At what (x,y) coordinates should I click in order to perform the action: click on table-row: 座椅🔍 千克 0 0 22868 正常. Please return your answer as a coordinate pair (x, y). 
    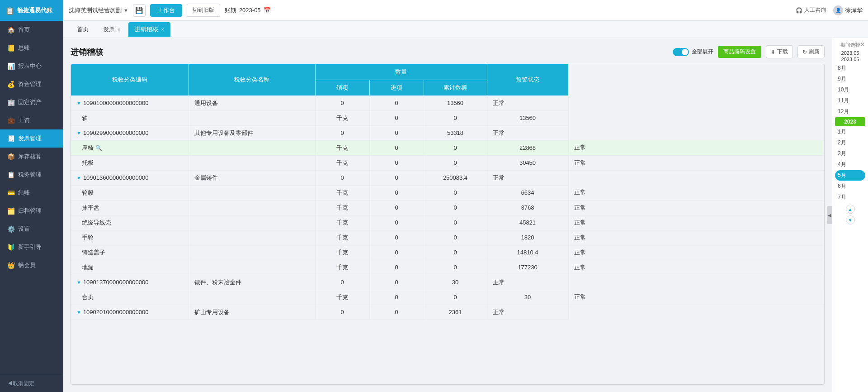
    Looking at the image, I should click on (448, 148).